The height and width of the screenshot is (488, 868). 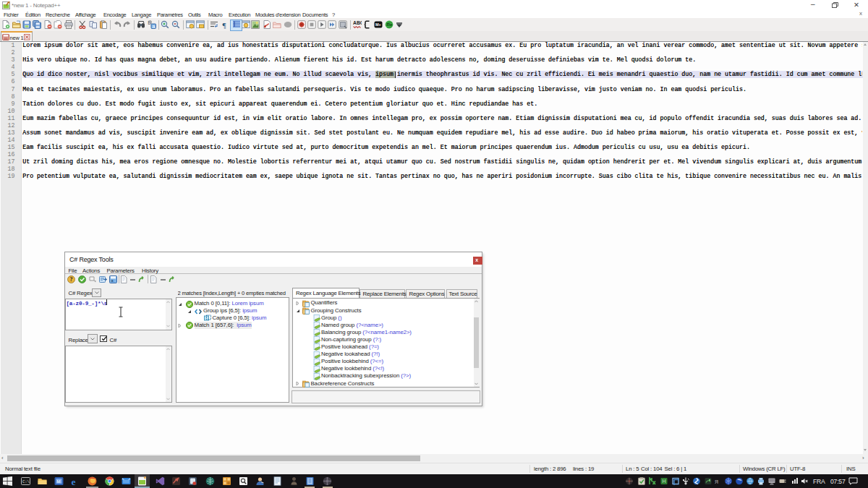 What do you see at coordinates (73, 481) in the screenshot?
I see `svg-text: e` at bounding box center [73, 481].